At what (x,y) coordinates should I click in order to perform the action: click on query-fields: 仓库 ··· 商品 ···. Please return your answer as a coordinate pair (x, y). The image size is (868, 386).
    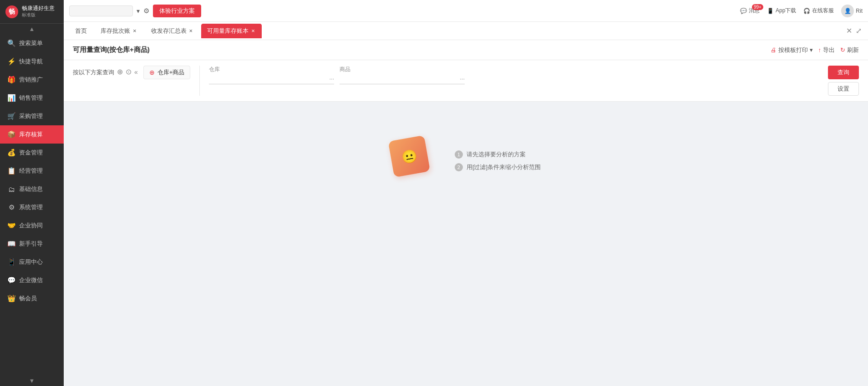
    Looking at the image, I should click on (516, 75).